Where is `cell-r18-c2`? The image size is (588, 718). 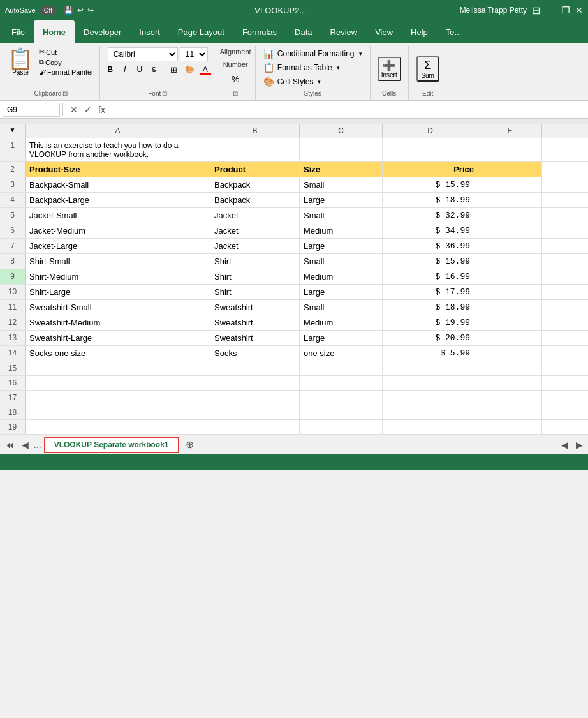 cell-r18-c2 is located at coordinates (255, 412).